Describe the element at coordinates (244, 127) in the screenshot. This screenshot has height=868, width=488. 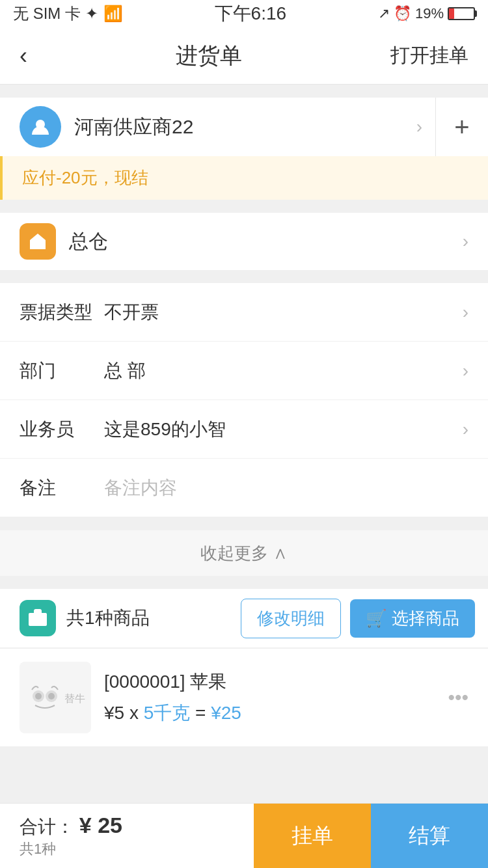
I see `supplier-section: 河南供应商22 › +` at that location.